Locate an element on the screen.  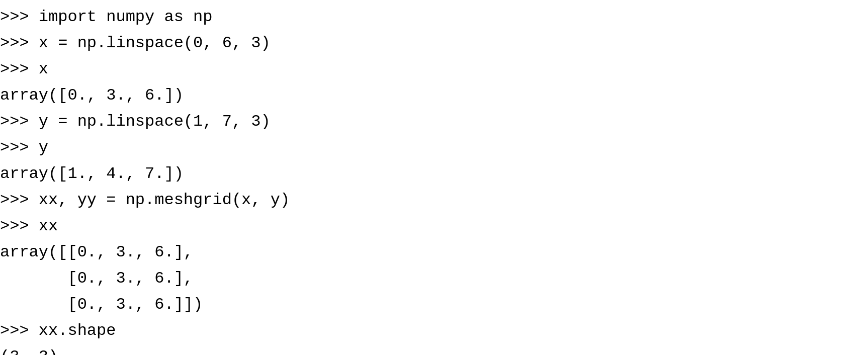
output-text: array([1., 4., 7.]) is located at coordinates (92, 174).